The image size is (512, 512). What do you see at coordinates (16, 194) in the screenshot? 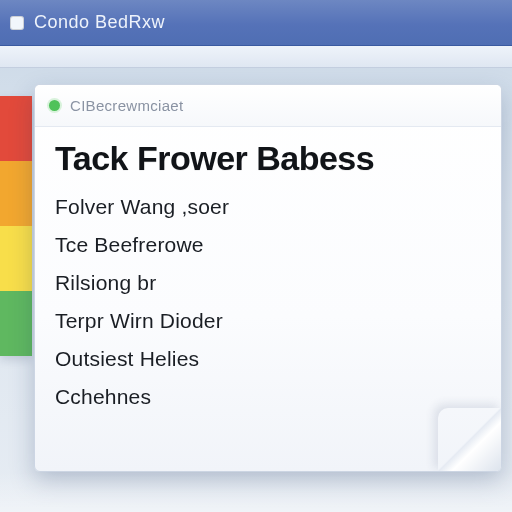
I see `color-swatch-orange` at bounding box center [16, 194].